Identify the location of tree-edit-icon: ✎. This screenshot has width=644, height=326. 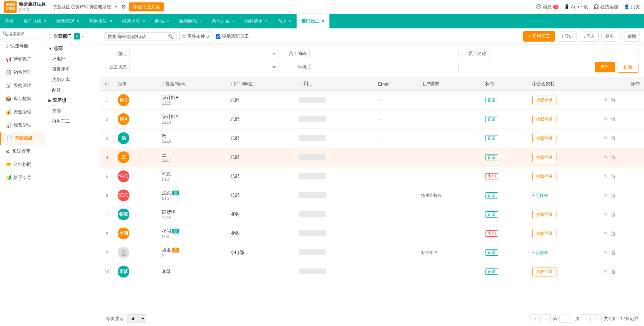
(77, 36).